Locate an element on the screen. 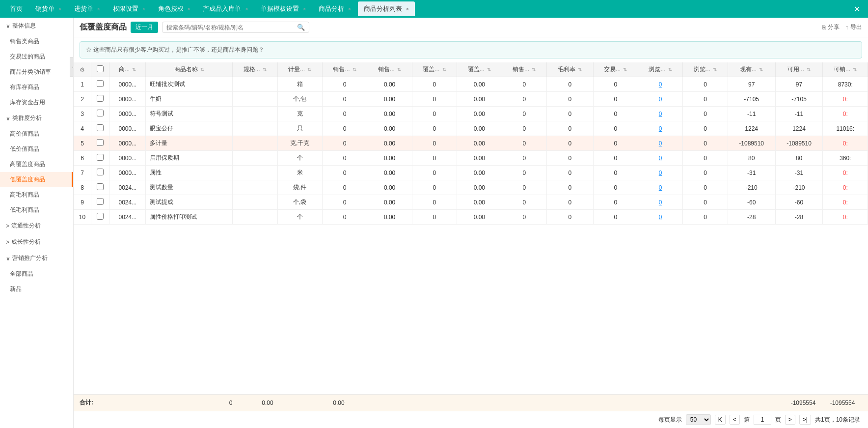  sidebar-item-low-coverage: 低覆盖度商品 is located at coordinates (36, 180).